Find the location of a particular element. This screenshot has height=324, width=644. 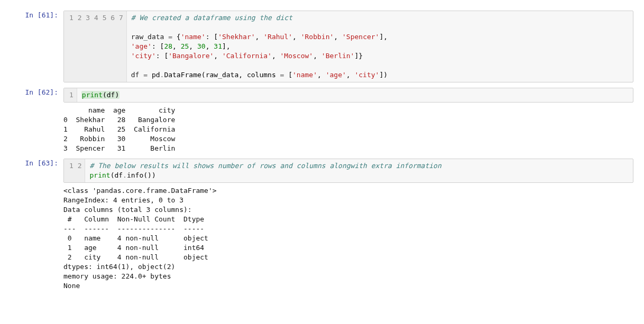

prompt-63: In [63]: is located at coordinates (37, 225).